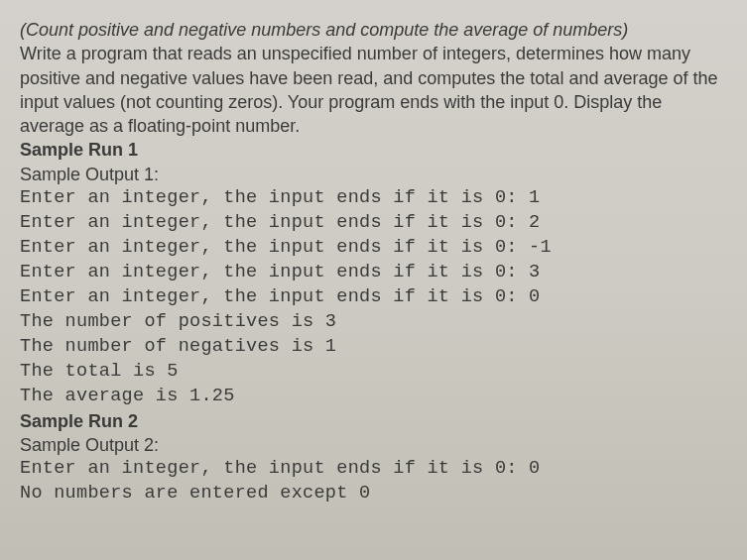  What do you see at coordinates (373, 174) in the screenshot?
I see `sample-output-1-label: Sample Output 1:` at bounding box center [373, 174].